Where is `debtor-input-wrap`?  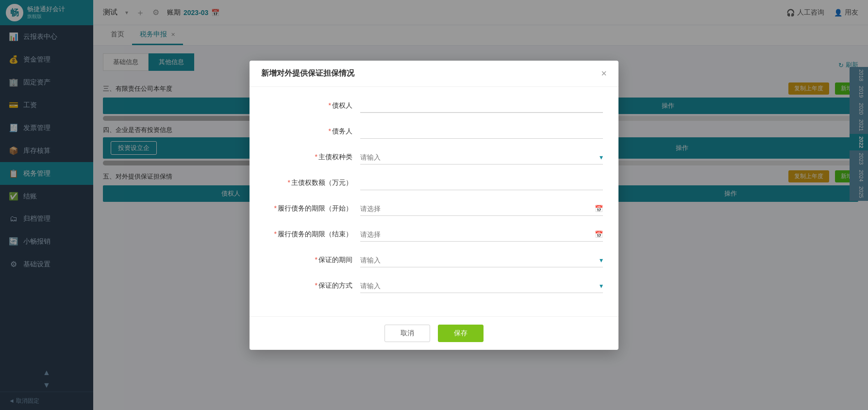 debtor-input-wrap is located at coordinates (482, 132).